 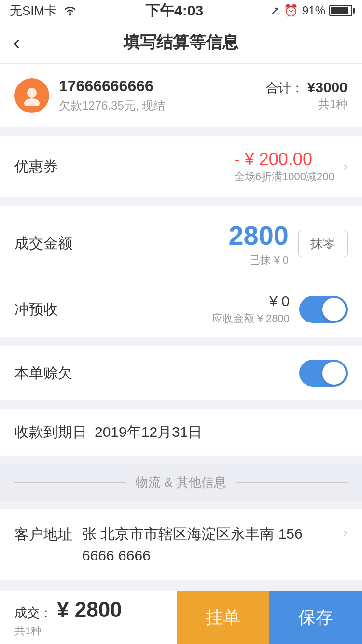 I want to click on location-icon: ↗, so click(x=275, y=11).